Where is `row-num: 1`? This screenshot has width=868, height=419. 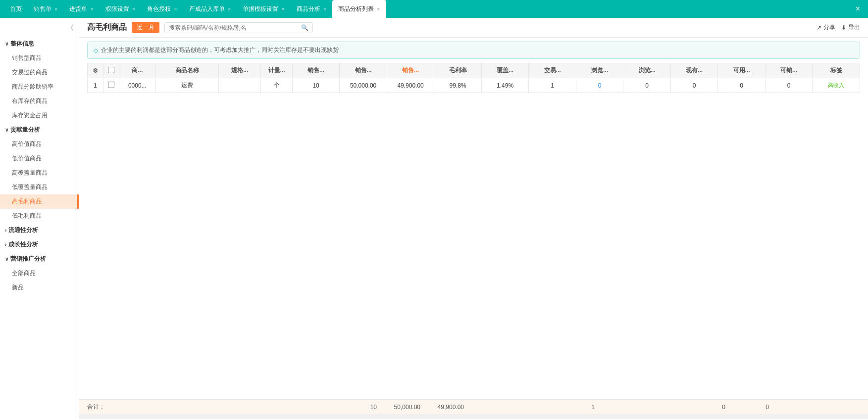
row-num: 1 is located at coordinates (96, 86).